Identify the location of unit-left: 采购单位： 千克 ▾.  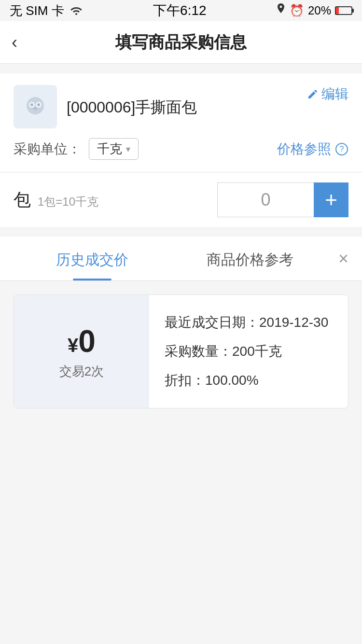
(76, 149).